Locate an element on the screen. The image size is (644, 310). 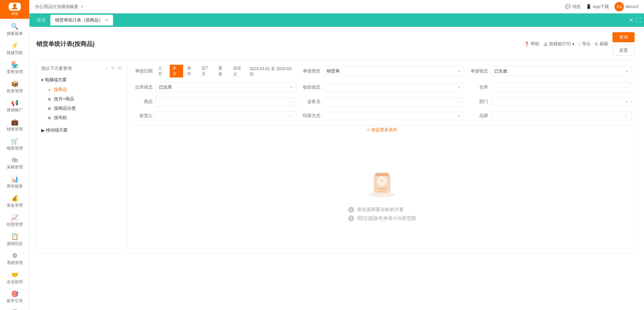
sidebar-item-sales: 💼 销售管理 is located at coordinates (15, 125).